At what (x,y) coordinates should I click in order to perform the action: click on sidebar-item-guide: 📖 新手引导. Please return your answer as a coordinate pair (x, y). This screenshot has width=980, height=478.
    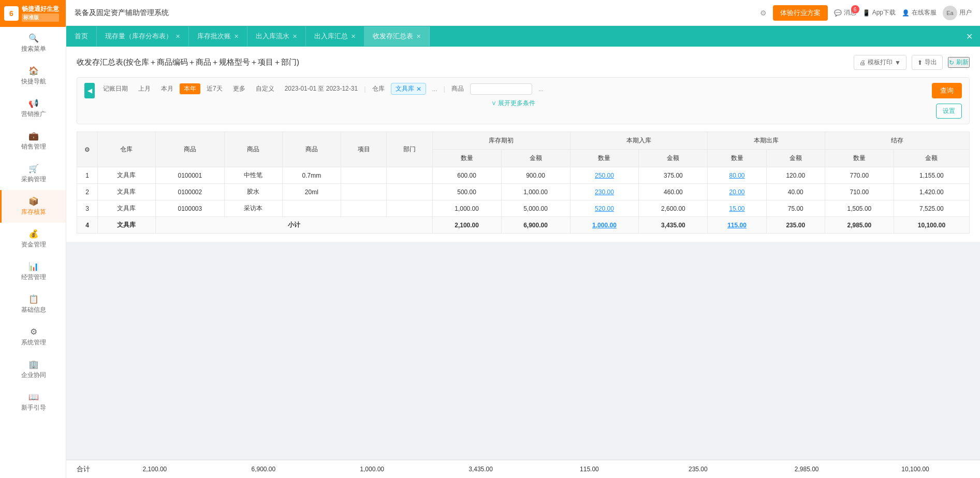
    Looking at the image, I should click on (33, 402).